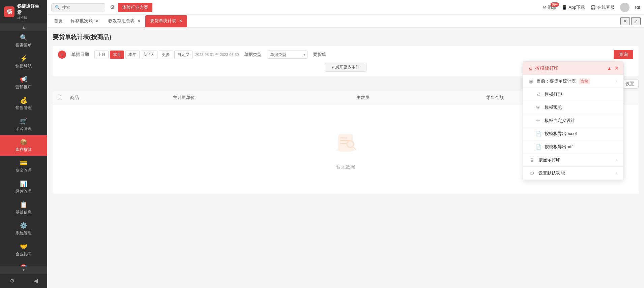 Image resolution: width=644 pixels, height=288 pixels. I want to click on tab-close-all-btn: ✕, so click(625, 21).